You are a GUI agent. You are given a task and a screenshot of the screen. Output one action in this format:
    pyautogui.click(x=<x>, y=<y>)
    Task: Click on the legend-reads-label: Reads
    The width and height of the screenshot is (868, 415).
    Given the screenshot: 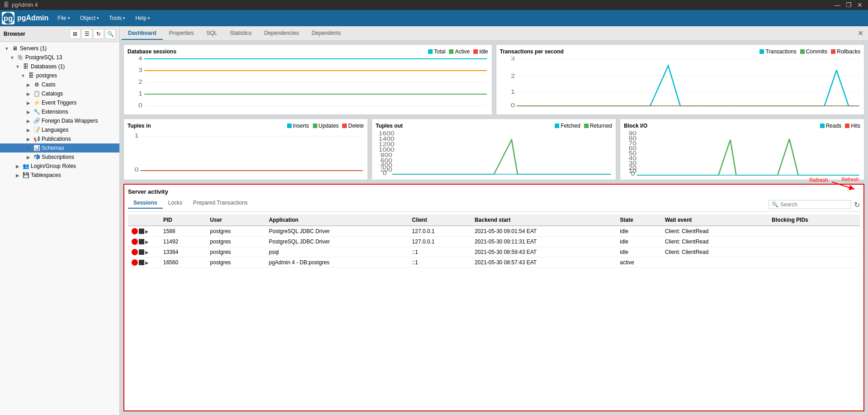 What is the action you would take?
    pyautogui.click(x=834, y=126)
    